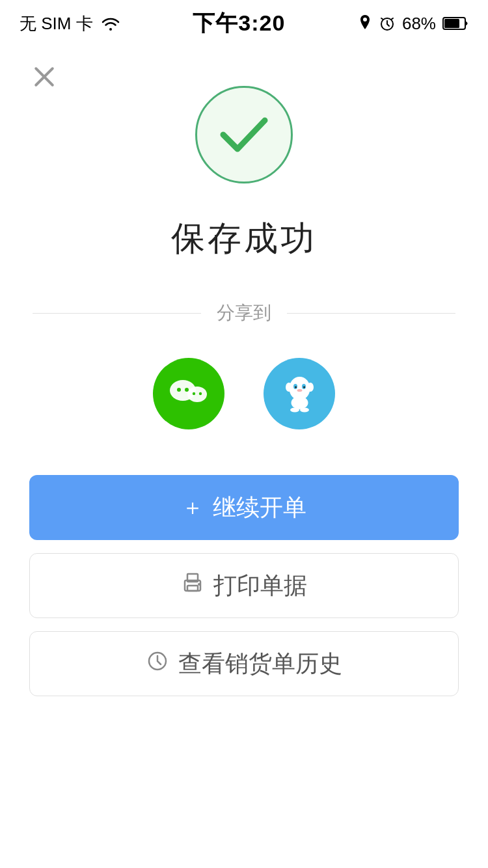 Image resolution: width=488 pixels, height=868 pixels. What do you see at coordinates (244, 586) in the screenshot?
I see `print-button: 打印单据` at bounding box center [244, 586].